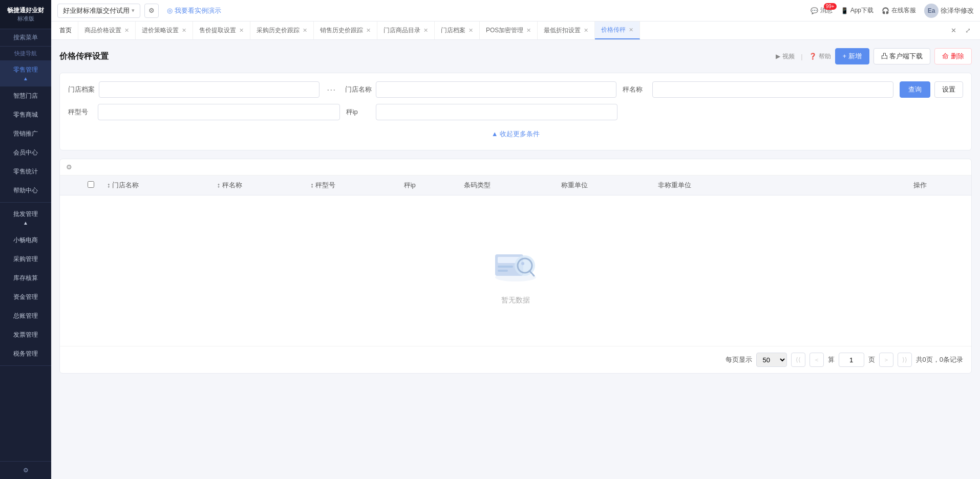  Describe the element at coordinates (282, 31) in the screenshot. I see `tab-4: 采购历史价跟踪✕` at that location.